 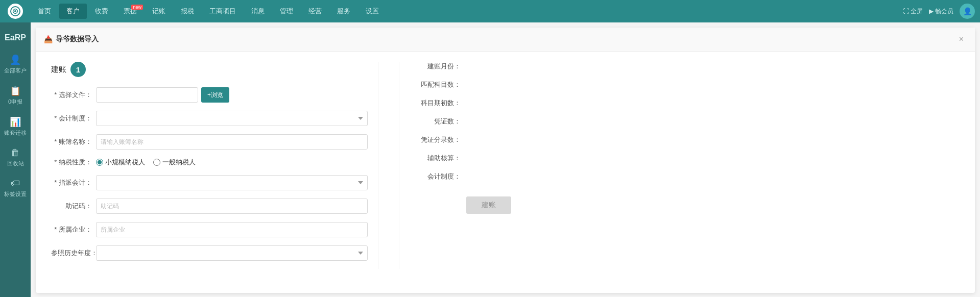 What do you see at coordinates (15, 184) in the screenshot?
I see `tag-settings-icon: 🏷` at bounding box center [15, 184].